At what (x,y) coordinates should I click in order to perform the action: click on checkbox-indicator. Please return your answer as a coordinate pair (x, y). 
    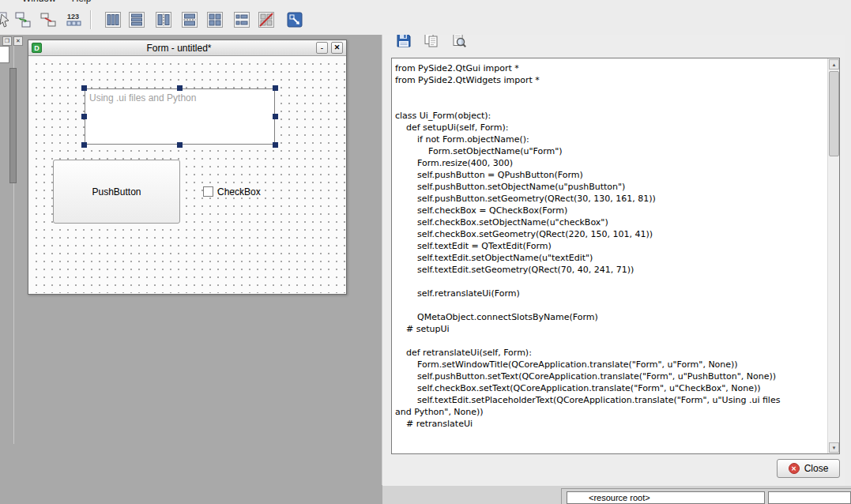
    Looking at the image, I should click on (209, 191).